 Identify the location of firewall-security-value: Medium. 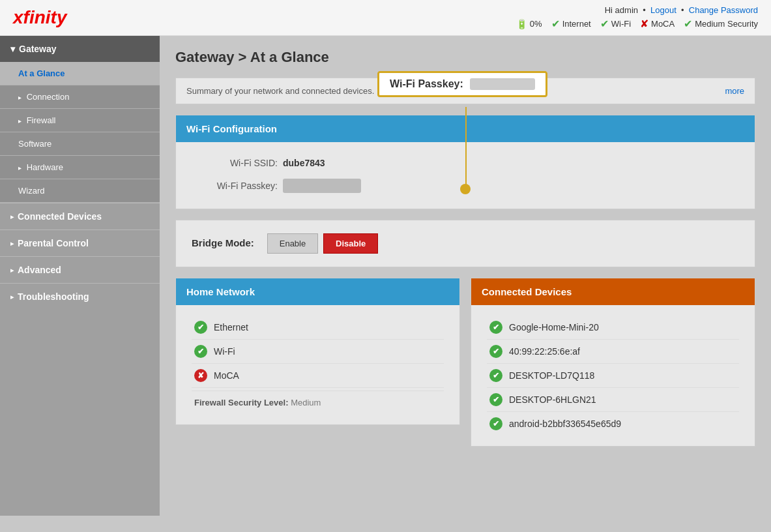
(306, 403).